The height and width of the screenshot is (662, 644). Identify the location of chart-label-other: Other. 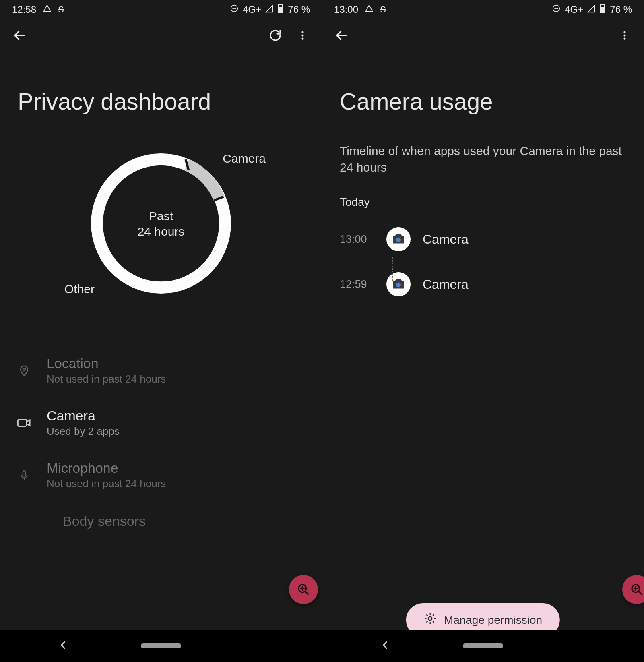
(80, 289).